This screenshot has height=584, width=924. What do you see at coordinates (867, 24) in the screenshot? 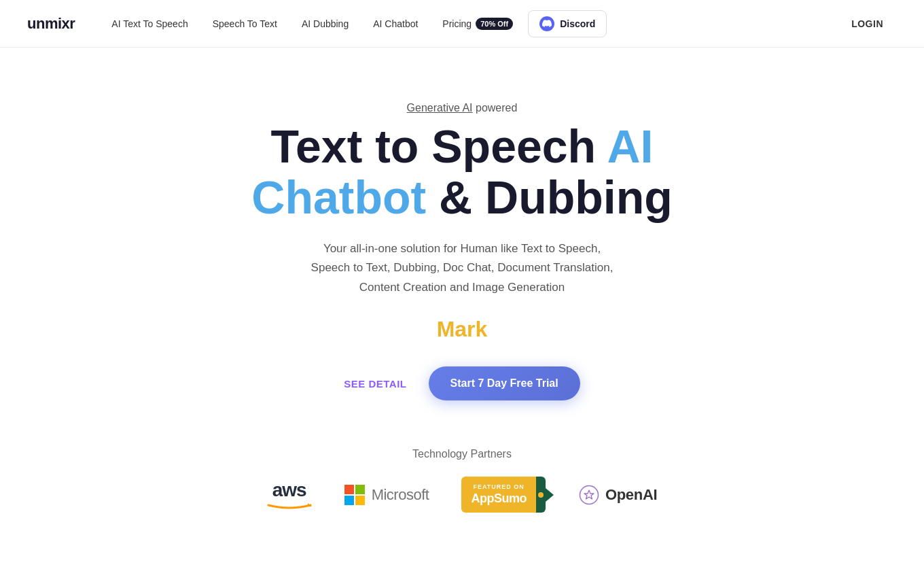
I see `login-button: LOGIN` at bounding box center [867, 24].